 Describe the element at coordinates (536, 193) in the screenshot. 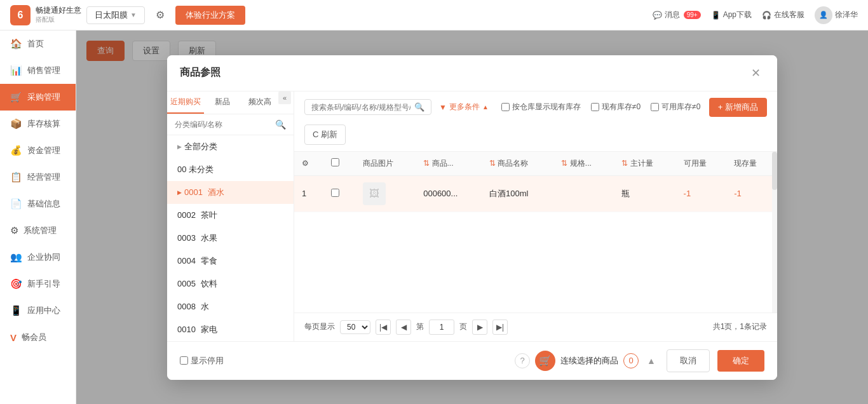

I see `table-row: 1 🖼 000600... 白酒100ml` at that location.